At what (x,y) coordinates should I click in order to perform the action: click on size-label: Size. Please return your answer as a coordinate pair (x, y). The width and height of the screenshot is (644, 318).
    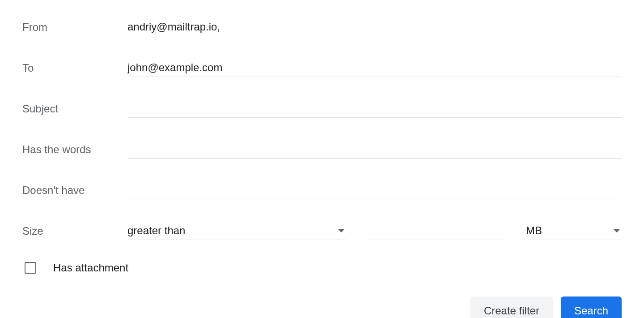
    Looking at the image, I should click on (75, 231).